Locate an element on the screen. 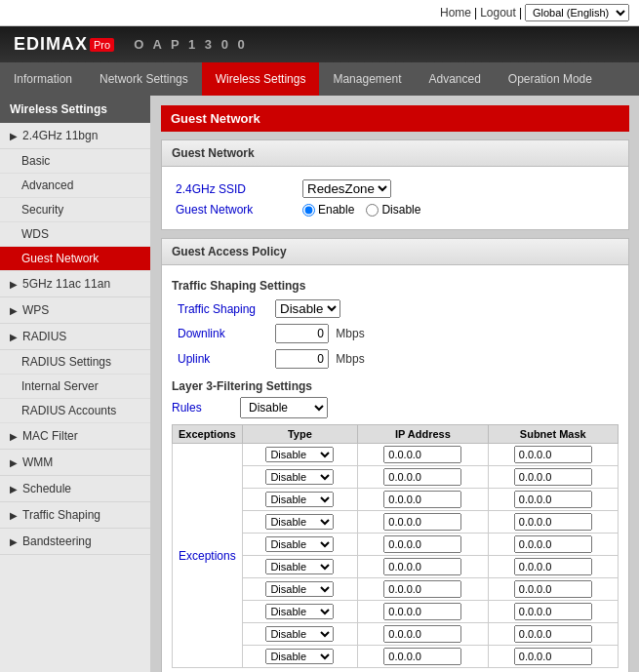 The height and width of the screenshot is (672, 639). sidebar-item-basic-24: Basic is located at coordinates (75, 162).